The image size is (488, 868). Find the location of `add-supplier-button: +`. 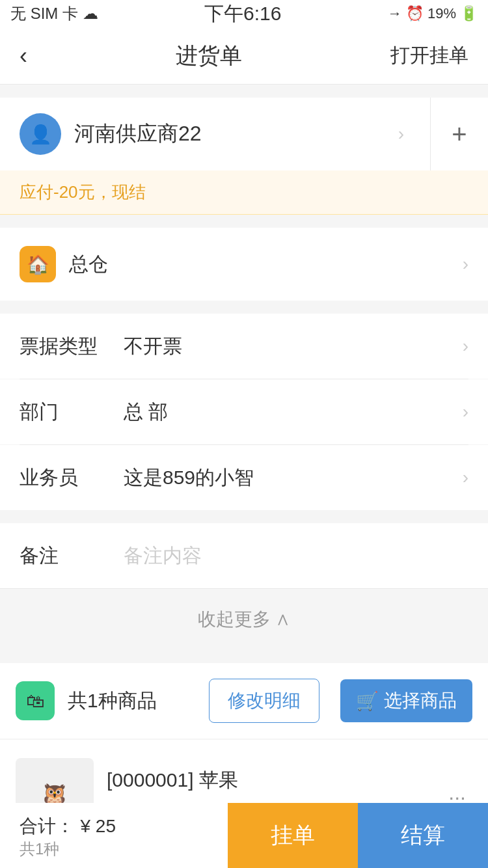

add-supplier-button: + is located at coordinates (459, 134).